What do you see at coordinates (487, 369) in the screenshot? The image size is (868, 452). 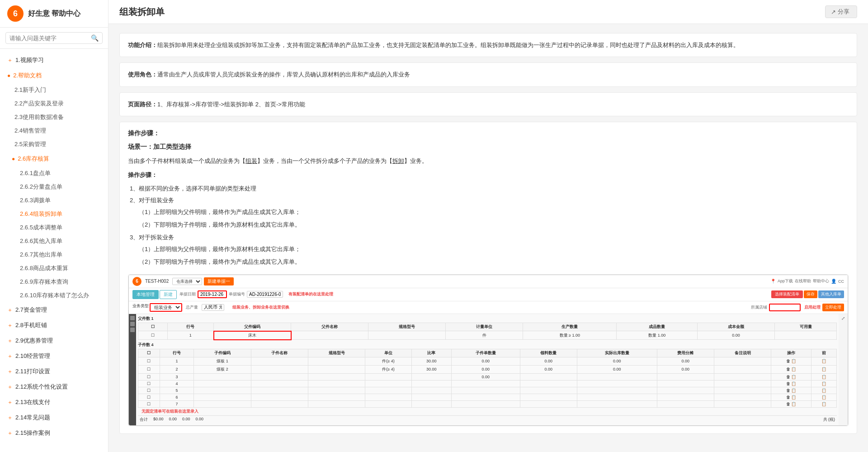 I see `mock-child-row2: ☐ 2 煤板 2 件(≥ 4) 30.00 0.00` at bounding box center [487, 369].